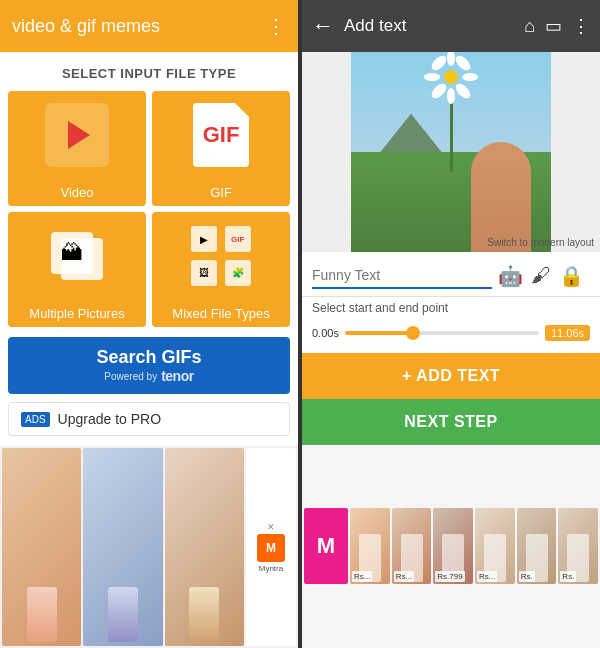 The image size is (600, 648). Describe the element at coordinates (221, 256) in the screenshot. I see `mixed-icon: ▶ GIF 🖼 🧩` at that location.